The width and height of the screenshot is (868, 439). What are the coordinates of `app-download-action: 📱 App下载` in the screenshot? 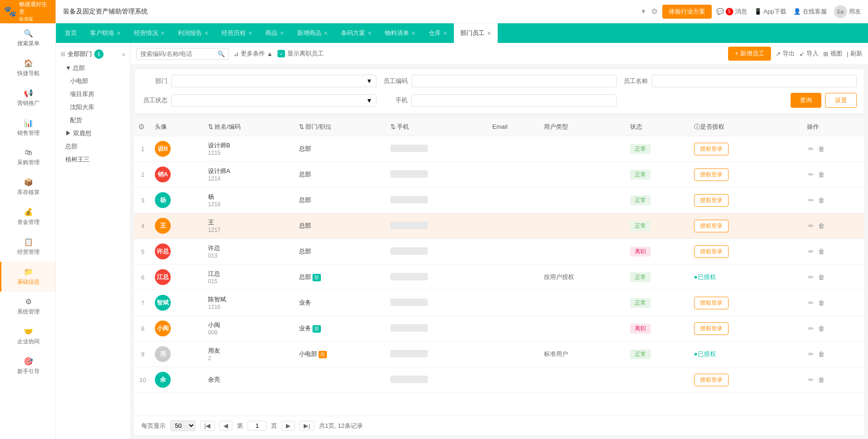 It's located at (771, 12).